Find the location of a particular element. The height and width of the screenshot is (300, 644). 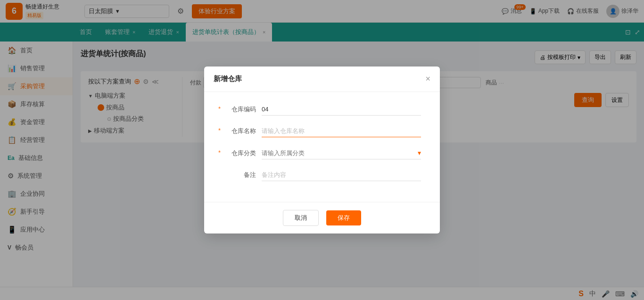

modal-close-button: × is located at coordinates (428, 79).